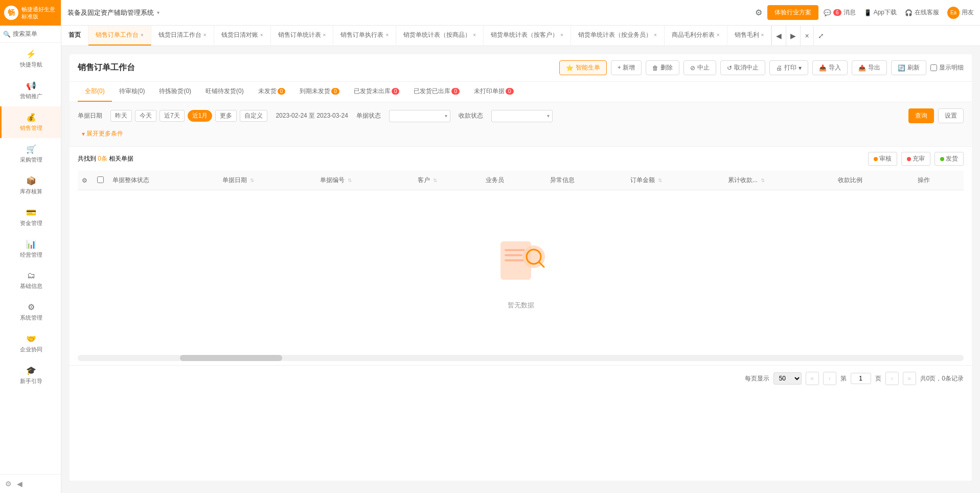 This screenshot has width=980, height=493. I want to click on horizontal-scrollbar, so click(520, 358).